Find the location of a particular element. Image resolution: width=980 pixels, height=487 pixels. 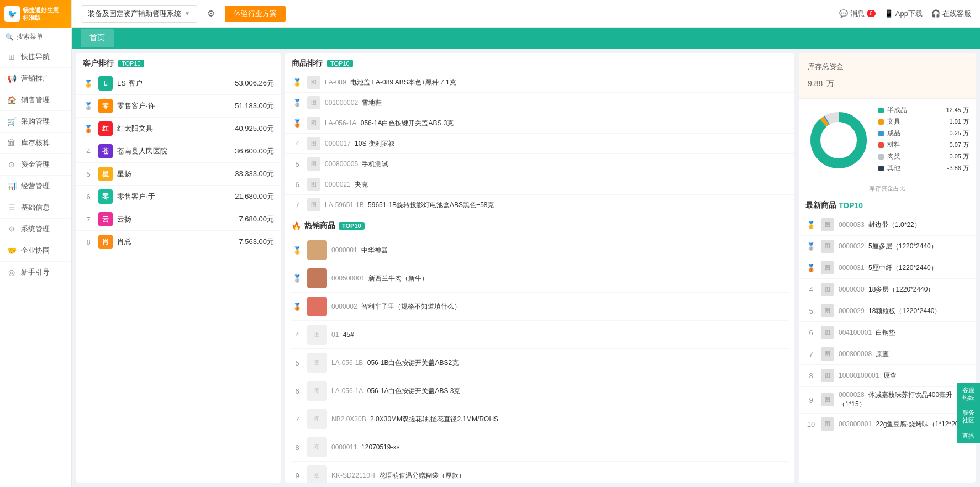

list-item: 🥈 000500001 新西兰牛肉（新牛） is located at coordinates (540, 278).